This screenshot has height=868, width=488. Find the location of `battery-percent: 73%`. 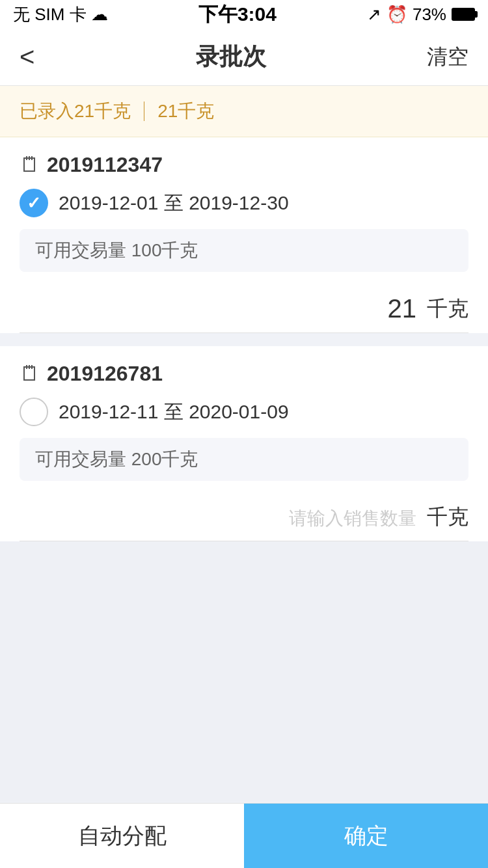

battery-percent: 73% is located at coordinates (429, 14).